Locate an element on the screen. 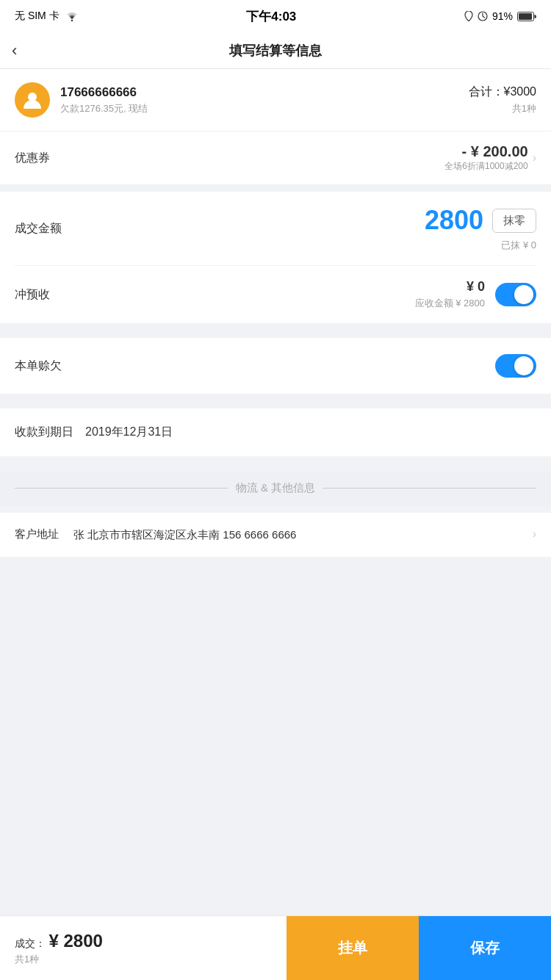 Image resolution: width=551 pixels, height=980 pixels. due-date-label: 收款到期日 is located at coordinates (44, 432).